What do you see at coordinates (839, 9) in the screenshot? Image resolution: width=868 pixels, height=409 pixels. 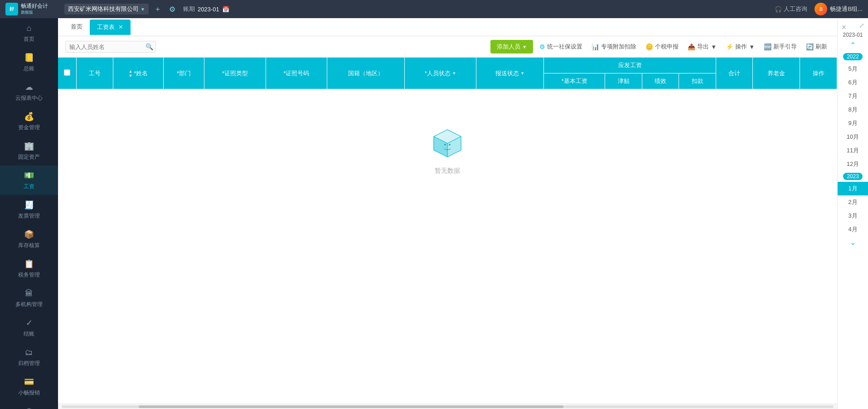 I see `user-info: B 畅捷通B组...` at bounding box center [839, 9].